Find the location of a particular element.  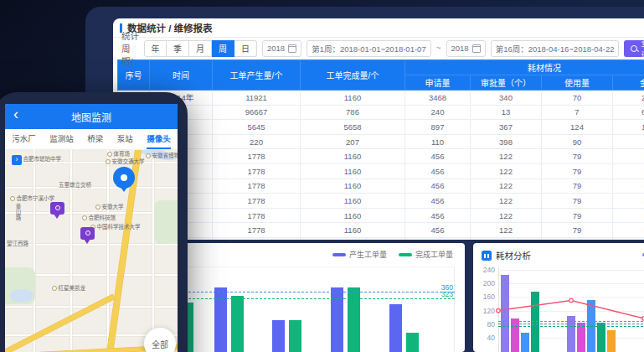

sub-column-header: 金额 is located at coordinates (628, 83).